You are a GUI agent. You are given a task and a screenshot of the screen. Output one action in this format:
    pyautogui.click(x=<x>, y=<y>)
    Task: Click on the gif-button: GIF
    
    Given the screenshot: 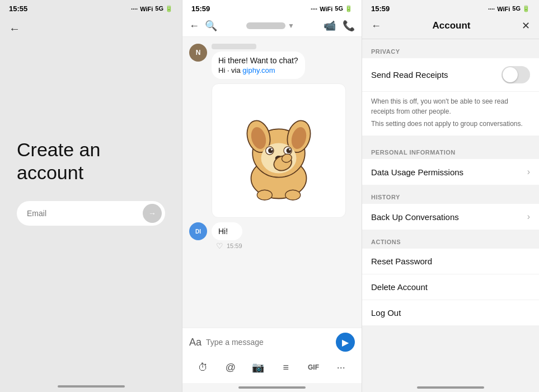 What is the action you would take?
    pyautogui.click(x=313, y=367)
    